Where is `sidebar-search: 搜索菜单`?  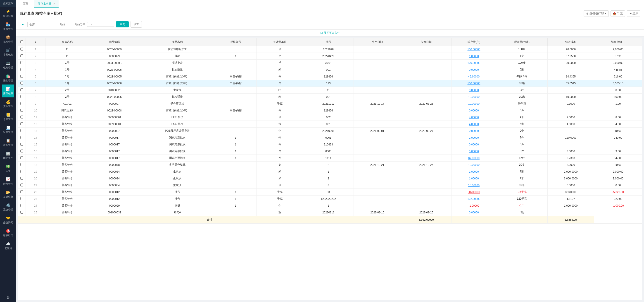
sidebar-search: 搜索菜单 is located at coordinates (8, 4).